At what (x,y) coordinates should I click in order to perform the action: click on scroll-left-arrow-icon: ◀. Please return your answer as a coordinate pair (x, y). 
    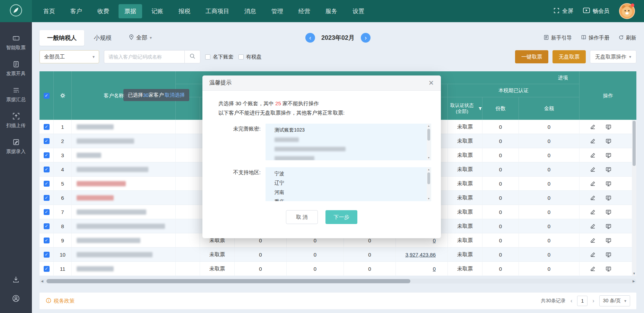
    Looking at the image, I should click on (42, 281).